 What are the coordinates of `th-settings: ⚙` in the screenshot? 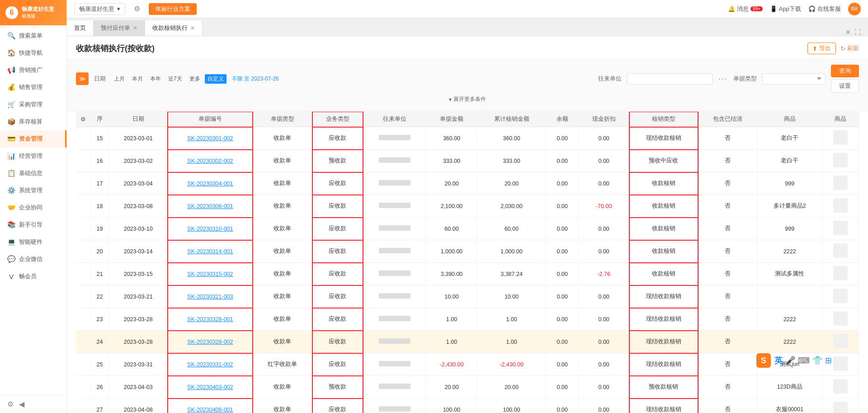 It's located at (83, 119).